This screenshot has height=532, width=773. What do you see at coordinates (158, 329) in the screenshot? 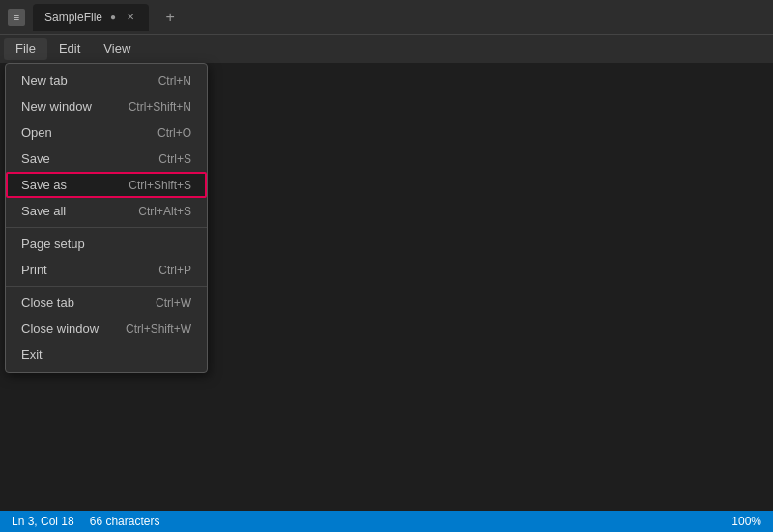
I see `dropdown-item-shortcut: Ctrl+Shift+W` at bounding box center [158, 329].